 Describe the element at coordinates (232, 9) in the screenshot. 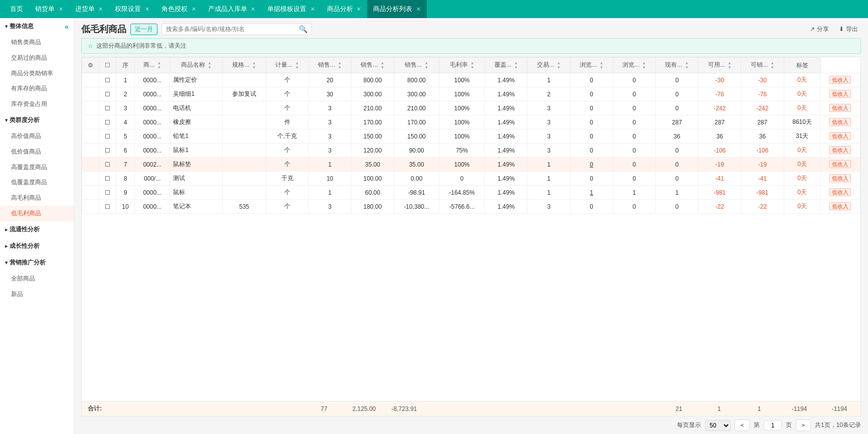

I see `nav-product-entry: 产成品入库单 ✕` at that location.